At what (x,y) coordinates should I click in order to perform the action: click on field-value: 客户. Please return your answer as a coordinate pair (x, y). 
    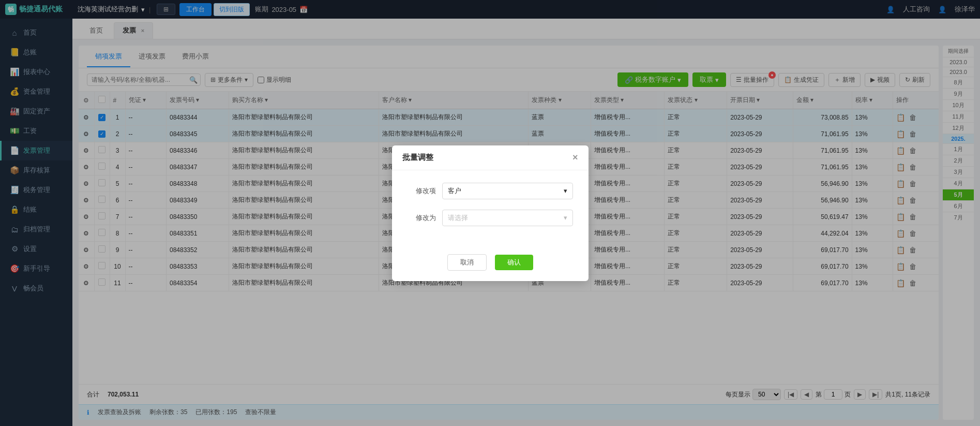
    Looking at the image, I should click on (455, 191).